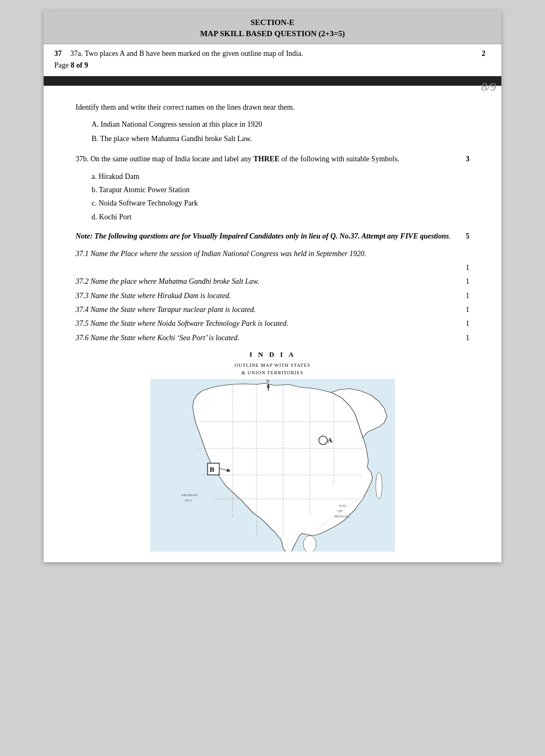 Image resolution: width=545 pixels, height=756 pixels. What do you see at coordinates (272, 236) in the screenshot?
I see `note-row: Note: The following questions are for Vi…` at bounding box center [272, 236].